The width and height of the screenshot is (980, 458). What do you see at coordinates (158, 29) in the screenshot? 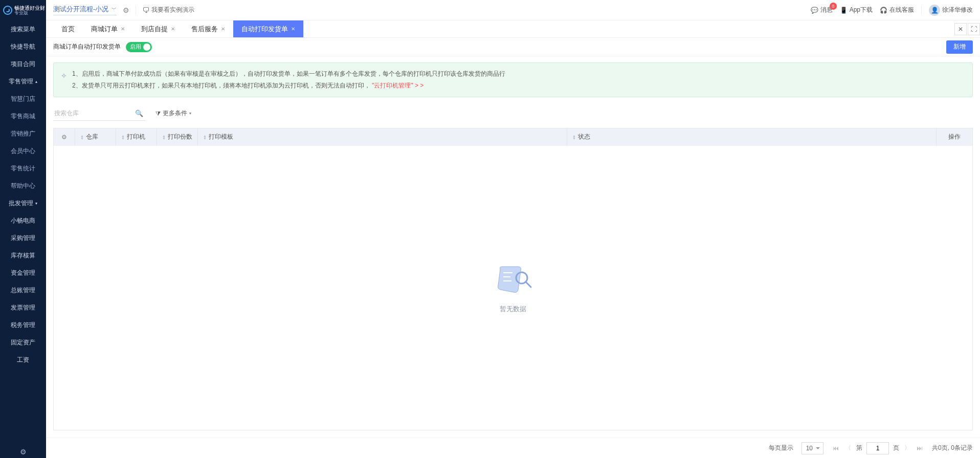
I see `tab-2: 到店自提✕` at bounding box center [158, 29].